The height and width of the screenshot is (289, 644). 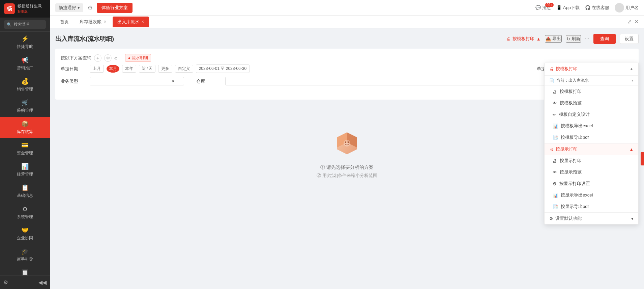 I want to click on date-btn-more: 更多, so click(x=165, y=69).